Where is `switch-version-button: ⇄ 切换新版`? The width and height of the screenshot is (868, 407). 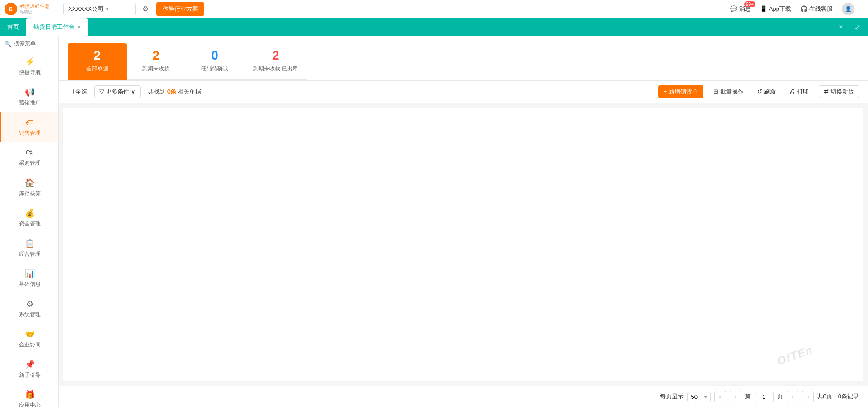 switch-version-button: ⇄ 切换新版 is located at coordinates (839, 92).